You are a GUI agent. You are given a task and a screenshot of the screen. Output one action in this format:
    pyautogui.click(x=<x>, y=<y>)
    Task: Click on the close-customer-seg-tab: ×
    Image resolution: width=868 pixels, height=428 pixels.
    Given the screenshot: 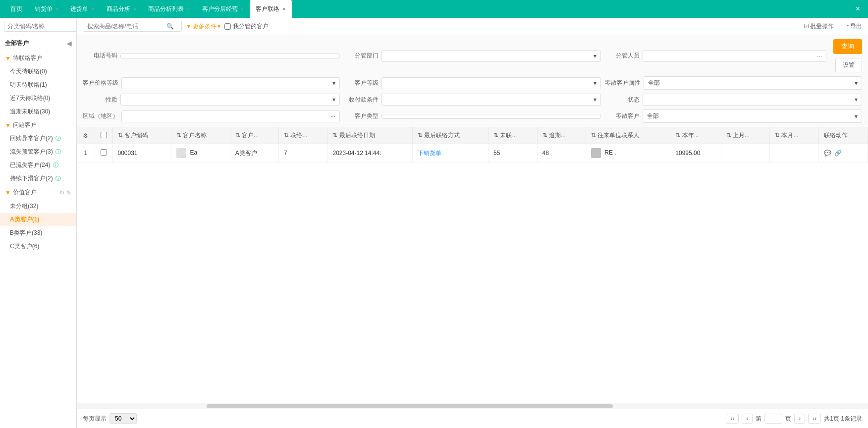 What is the action you would take?
    pyautogui.click(x=242, y=9)
    